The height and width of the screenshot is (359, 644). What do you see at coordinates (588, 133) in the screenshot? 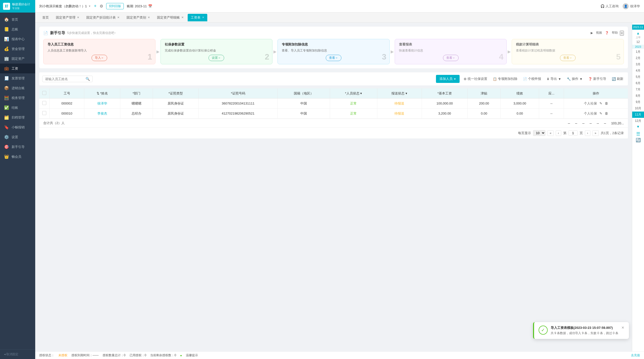
I see `next-page-button: ›` at bounding box center [588, 133].